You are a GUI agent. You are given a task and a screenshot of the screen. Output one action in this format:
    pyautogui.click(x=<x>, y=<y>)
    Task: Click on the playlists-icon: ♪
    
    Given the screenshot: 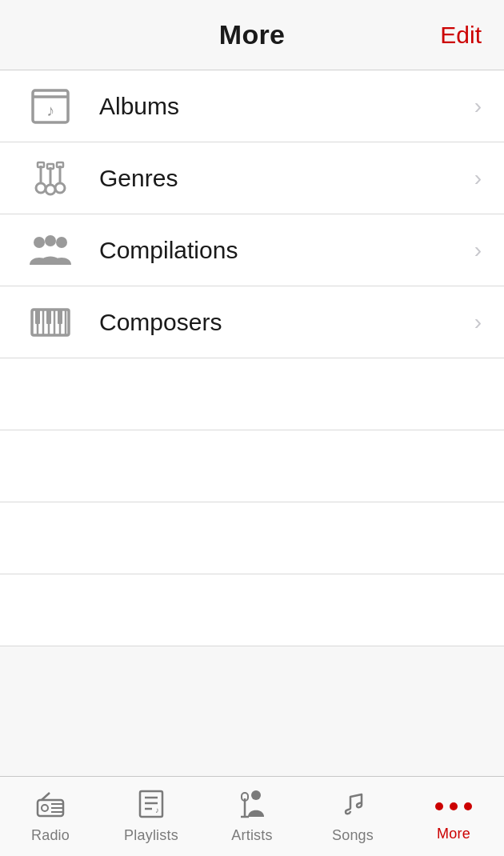 What is the action you would take?
    pyautogui.click(x=151, y=806)
    